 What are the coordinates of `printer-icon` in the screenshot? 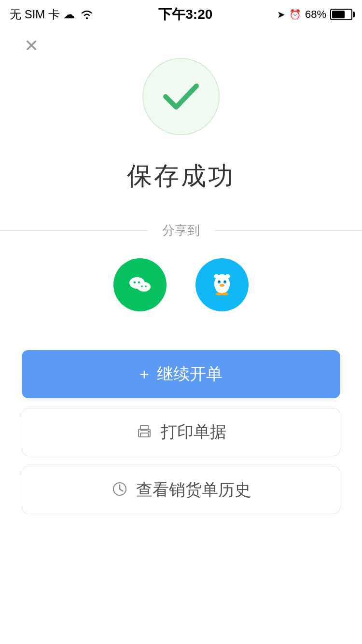 It's located at (144, 433).